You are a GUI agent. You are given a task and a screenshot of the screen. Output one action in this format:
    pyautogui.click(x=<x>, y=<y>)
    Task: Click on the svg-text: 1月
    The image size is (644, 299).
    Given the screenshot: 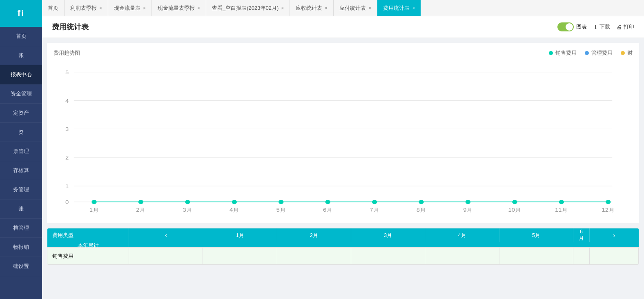 What is the action you would take?
    pyautogui.click(x=94, y=210)
    